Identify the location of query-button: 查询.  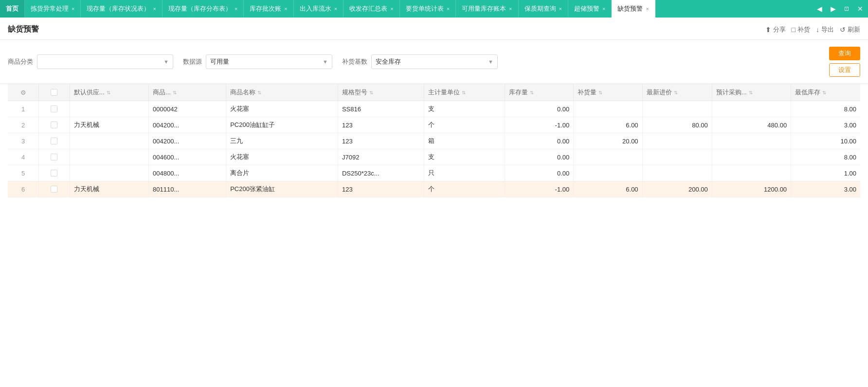
(845, 53).